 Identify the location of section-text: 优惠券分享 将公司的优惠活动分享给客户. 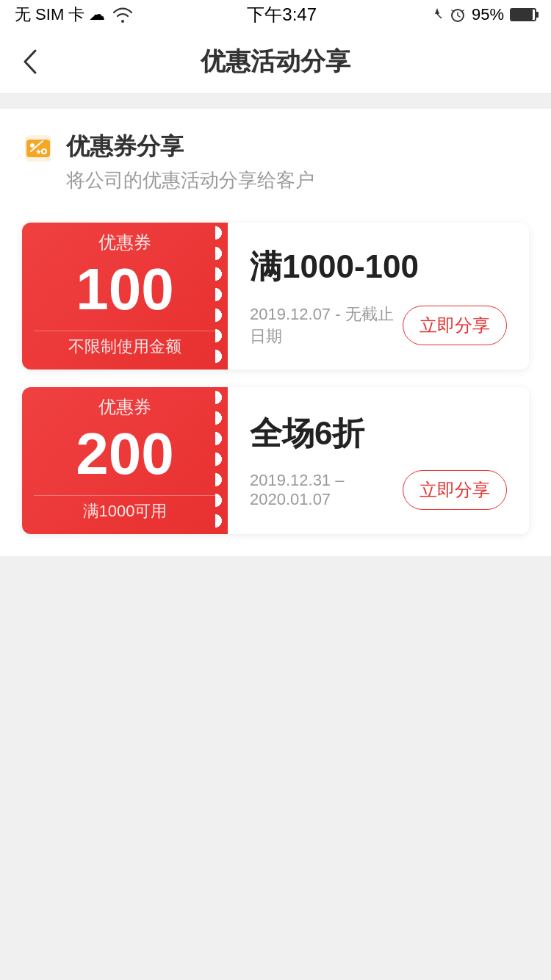
(190, 162).